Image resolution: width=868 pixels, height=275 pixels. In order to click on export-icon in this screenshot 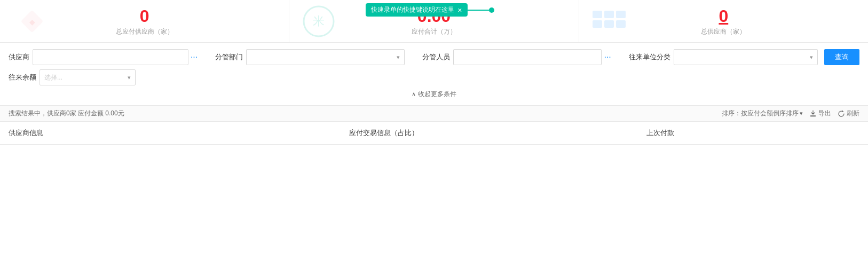, I will do `click(813, 114)`.